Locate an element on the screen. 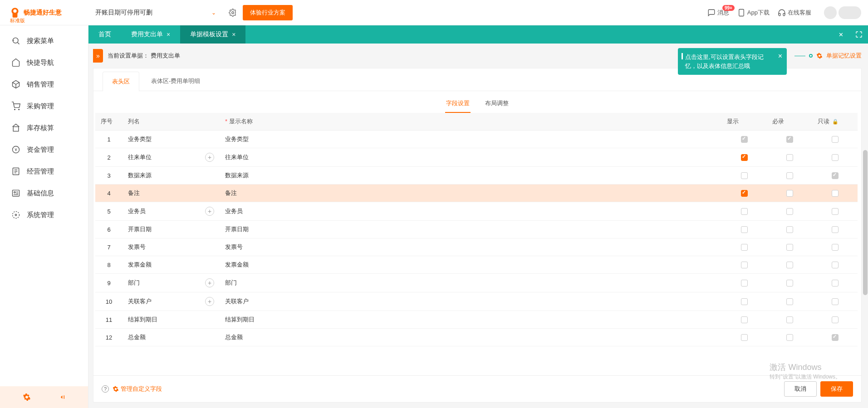  close-all-tabs-button: ✕ is located at coordinates (841, 34).